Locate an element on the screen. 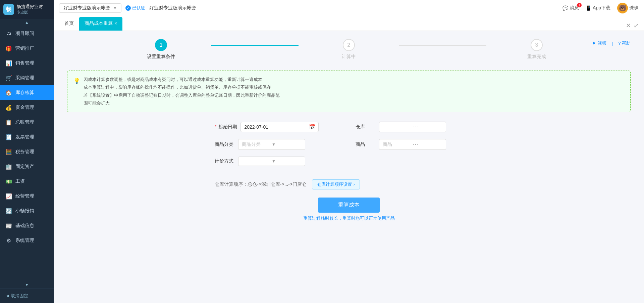 This screenshot has height=303, width=644. start-date-label: * 起始日期 is located at coordinates (226, 127).